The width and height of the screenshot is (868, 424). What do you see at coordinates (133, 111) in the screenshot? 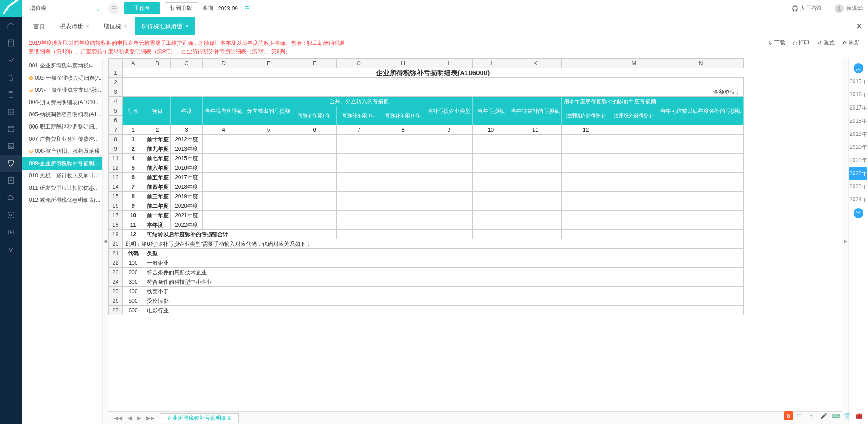
I see `hdr-row: 行次` at bounding box center [133, 111].